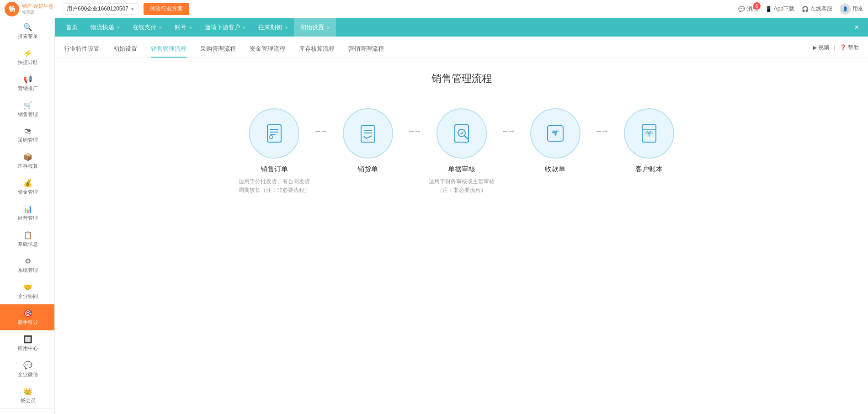  I want to click on nav-item-6: 初始设置×, so click(315, 27).